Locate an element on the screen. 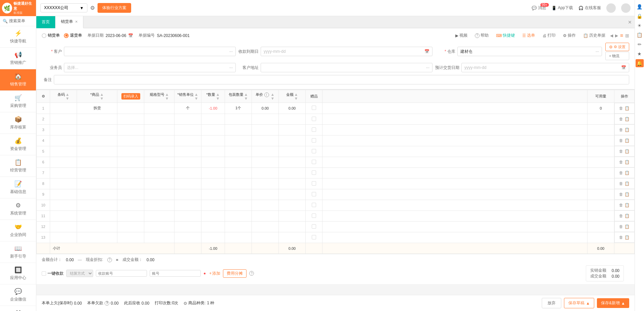  close-all-tabs-icon: ✕ is located at coordinates (630, 22).